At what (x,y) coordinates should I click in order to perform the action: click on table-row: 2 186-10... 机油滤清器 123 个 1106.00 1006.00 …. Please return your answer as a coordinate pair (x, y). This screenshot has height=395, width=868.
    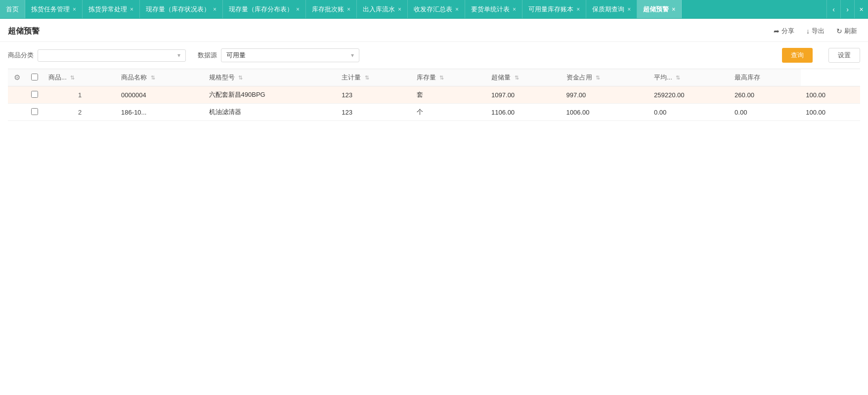
    Looking at the image, I should click on (434, 113).